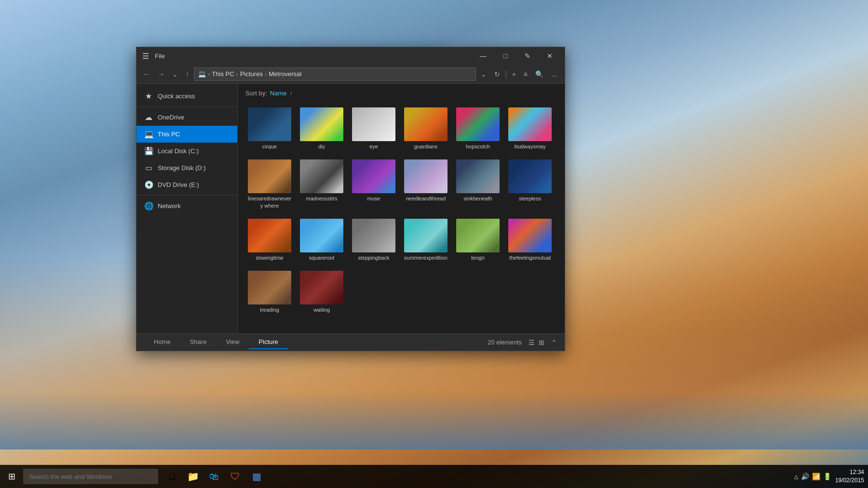 This screenshot has width=868, height=488. I want to click on forward-button: →, so click(161, 74).